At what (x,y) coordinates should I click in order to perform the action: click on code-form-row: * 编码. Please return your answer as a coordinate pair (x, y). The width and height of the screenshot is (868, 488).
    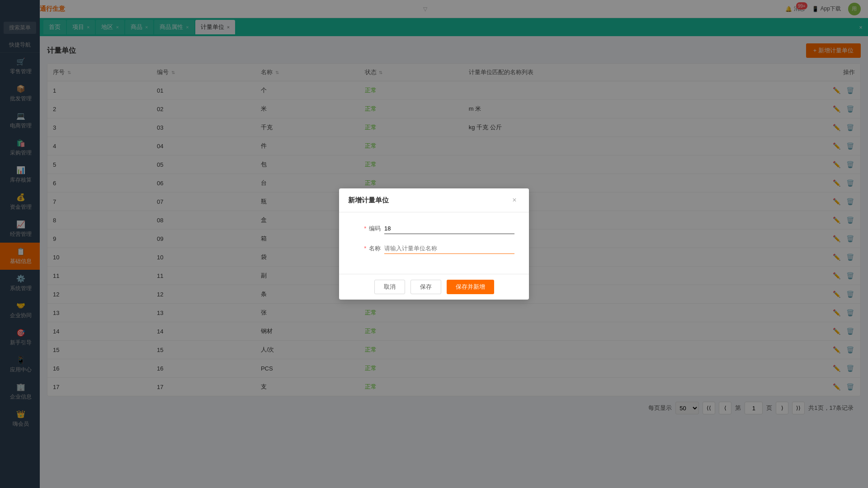
    Looking at the image, I should click on (434, 229).